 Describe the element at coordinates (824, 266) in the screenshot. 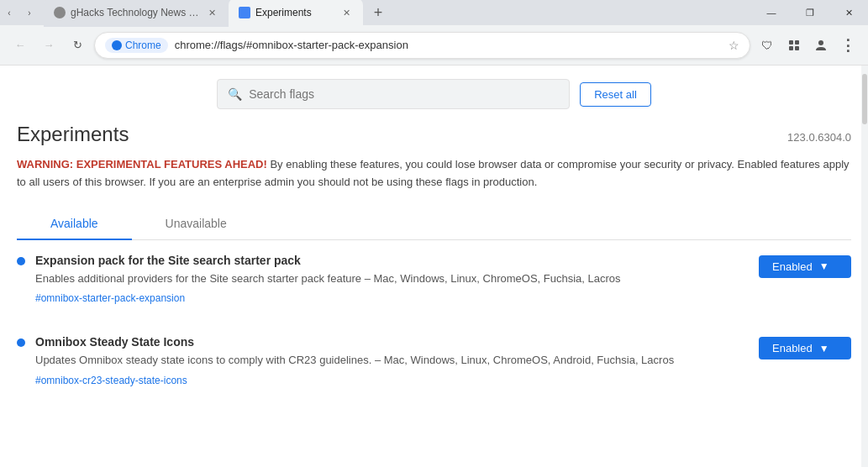

I see `flag-dropdown-arrow-1: ▼` at that location.